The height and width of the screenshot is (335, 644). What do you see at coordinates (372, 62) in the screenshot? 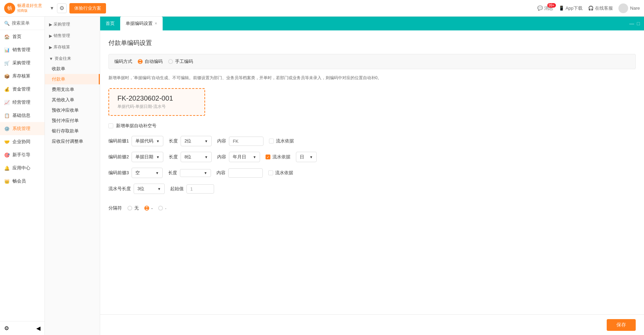
I see `encoding-method-row: 编码方式 自动编码 手工编码` at bounding box center [372, 62].